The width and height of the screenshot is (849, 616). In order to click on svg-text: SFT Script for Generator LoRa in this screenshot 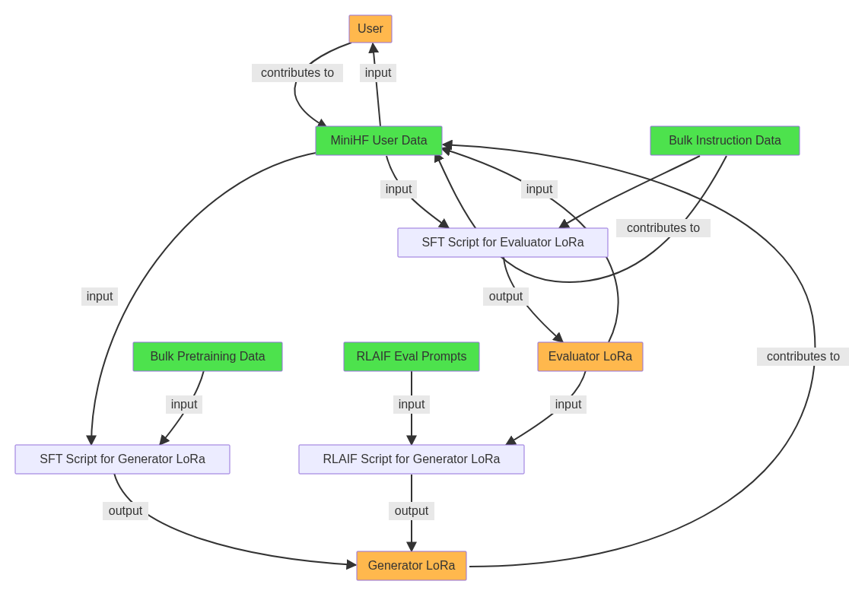, I will do `click(122, 459)`.